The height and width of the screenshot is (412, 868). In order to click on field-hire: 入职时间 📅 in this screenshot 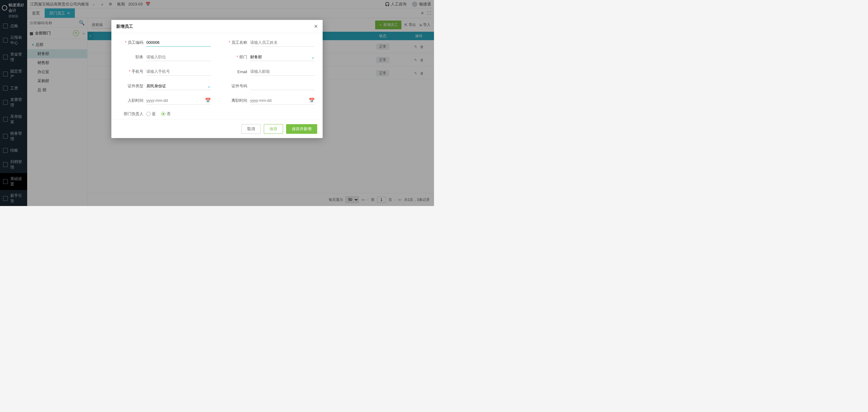, I will do `click(165, 100)`.